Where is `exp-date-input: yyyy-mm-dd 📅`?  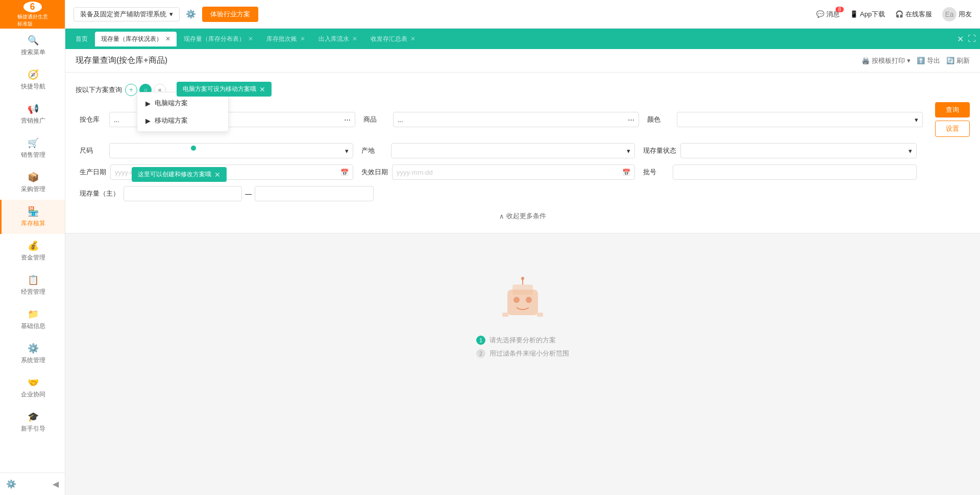 exp-date-input: yyyy-mm-dd 📅 is located at coordinates (513, 172).